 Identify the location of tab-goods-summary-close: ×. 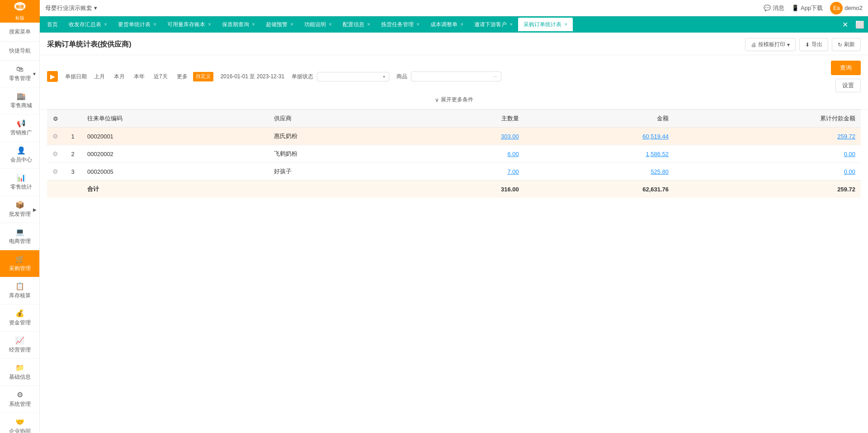
(155, 24).